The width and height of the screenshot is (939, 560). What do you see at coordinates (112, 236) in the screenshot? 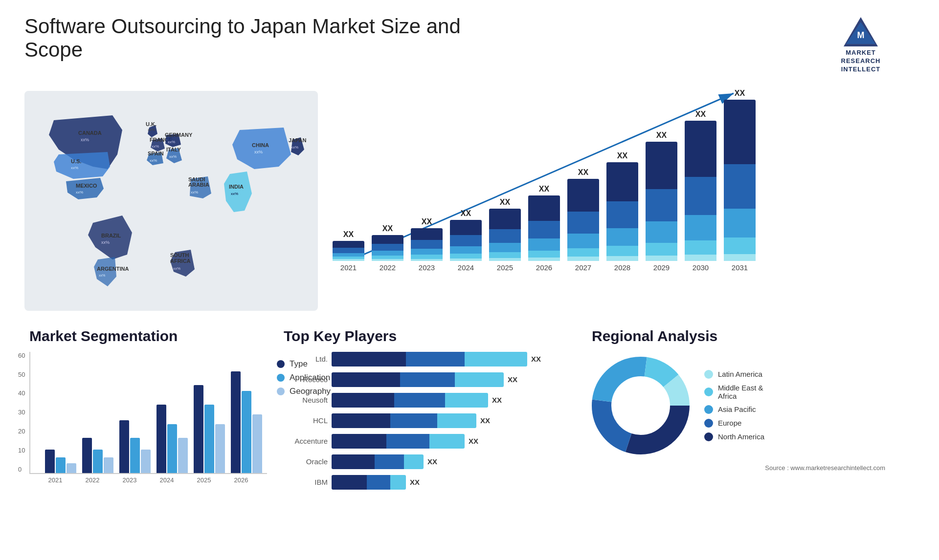
I see `svg-text: BRAZIL` at bounding box center [112, 236].